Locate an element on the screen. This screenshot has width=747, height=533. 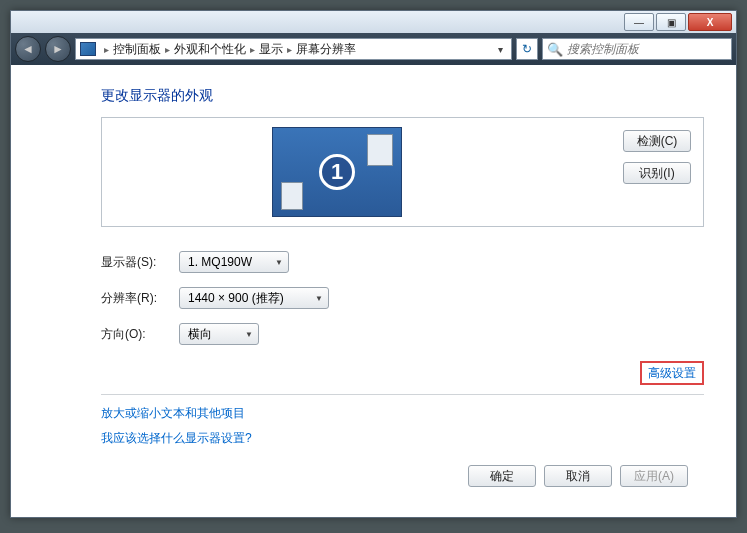
breadcrumb-dropdown-icon: ▾ is located at coordinates (500, 50).